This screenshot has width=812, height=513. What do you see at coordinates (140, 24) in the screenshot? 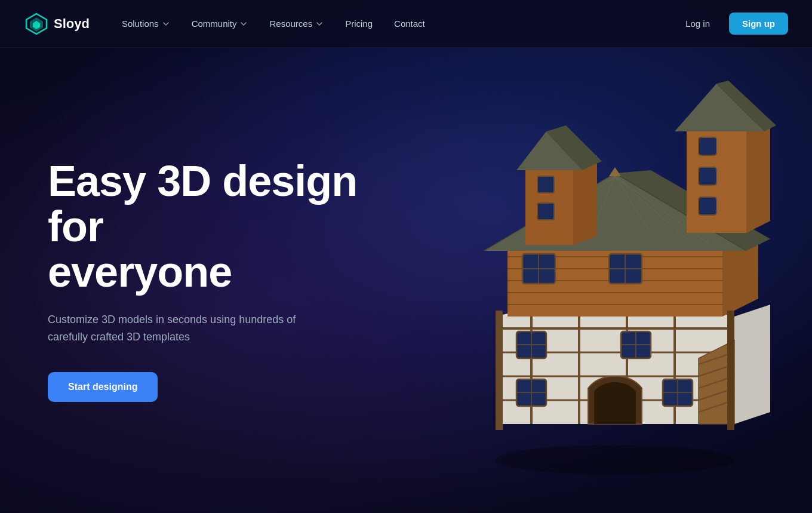
I see `nav-solutions-label: Solutions` at bounding box center [140, 24].